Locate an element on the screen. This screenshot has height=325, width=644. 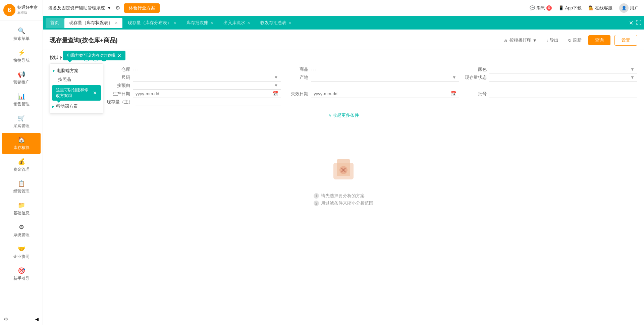
field-batch-no: 批号 is located at coordinates (550, 94).